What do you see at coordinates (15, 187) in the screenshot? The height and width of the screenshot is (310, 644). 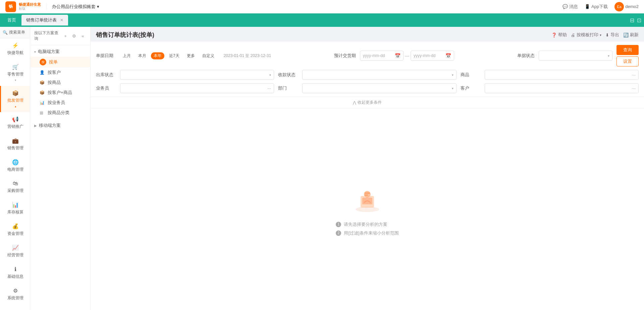 I see `sidebar-item-purchase: 🛍 采购管理` at bounding box center [15, 187].